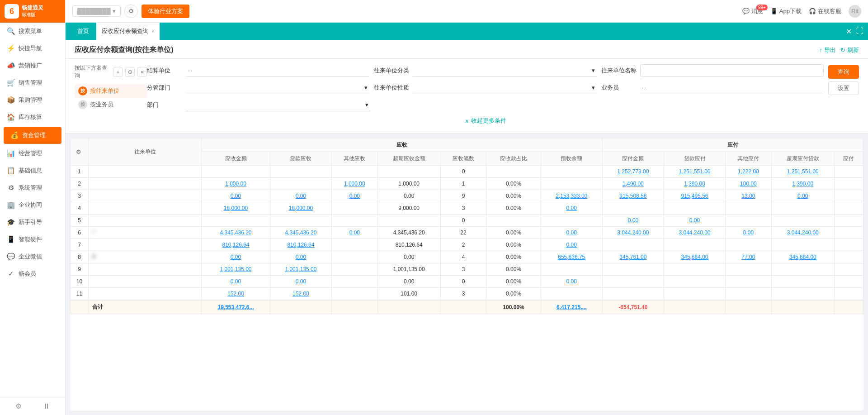  Describe the element at coordinates (236, 208) in the screenshot. I see `row-ar-amount: 18,000.00` at that location.